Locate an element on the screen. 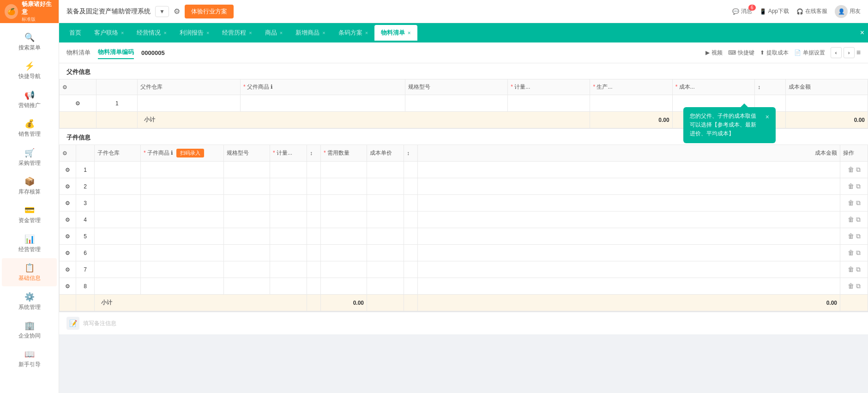 This screenshot has width=868, height=393. tab-home: 首页 is located at coordinates (75, 33).